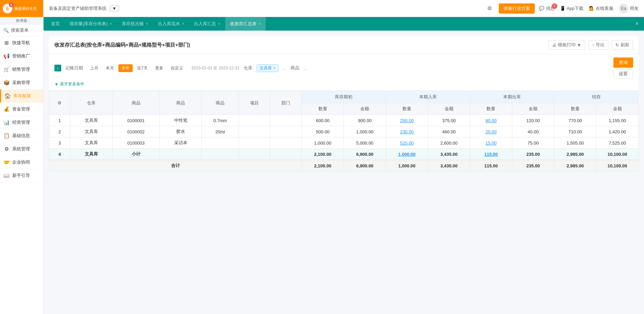 This screenshot has width=644, height=314. Describe the element at coordinates (407, 166) in the screenshot. I see `total-in-qty: 1,000.00` at that location.